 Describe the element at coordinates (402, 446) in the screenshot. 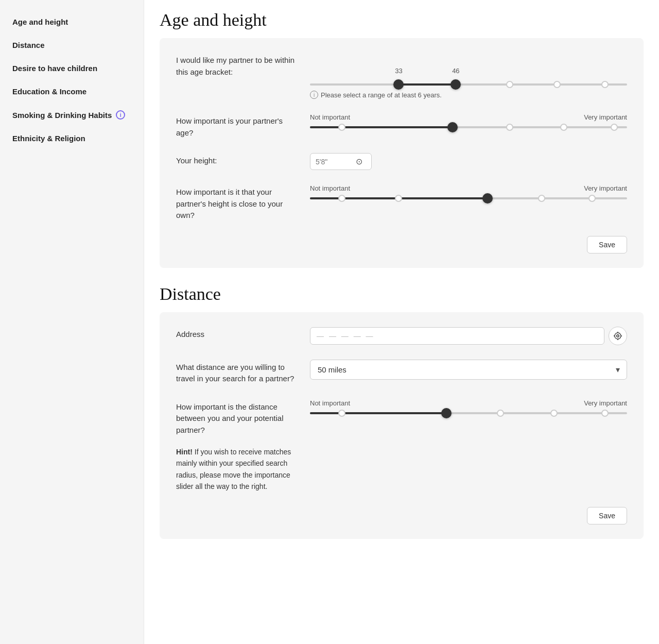

I see `distance-importance-row: How important is the distance between yo…` at that location.